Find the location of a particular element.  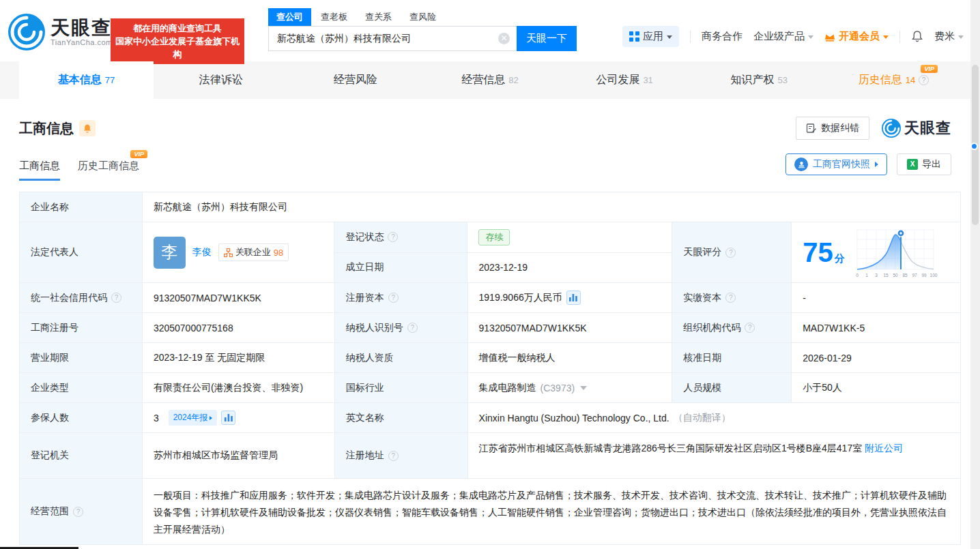

reg-address-value: 江苏省苏州市相城区高铁新城青龙港路286号长三角国际研发社区启动区1号楼B座4层… is located at coordinates (715, 456).